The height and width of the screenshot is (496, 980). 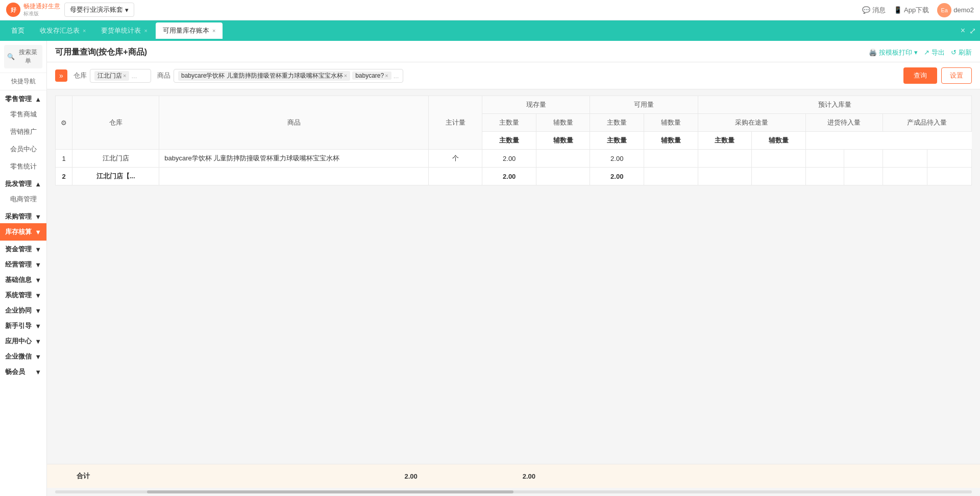 I want to click on sidebar-group-retail: 零售管理 ▲, so click(x=23, y=98).